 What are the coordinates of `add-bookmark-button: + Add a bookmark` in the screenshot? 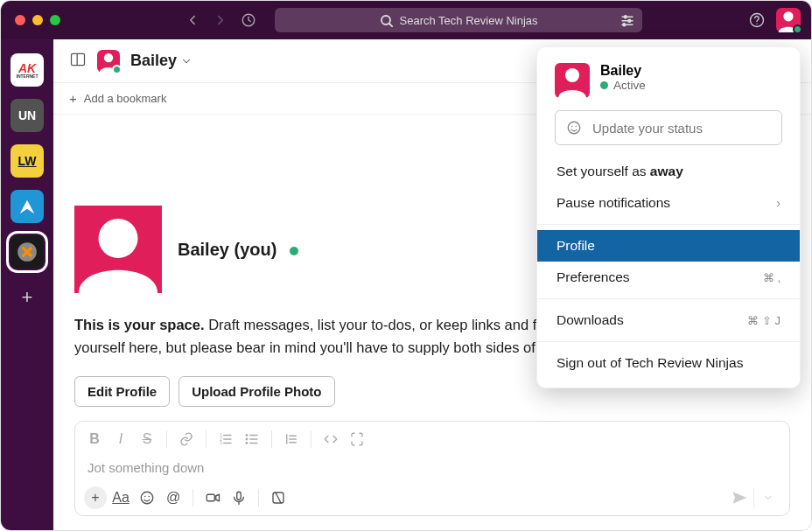 It's located at (117, 98).